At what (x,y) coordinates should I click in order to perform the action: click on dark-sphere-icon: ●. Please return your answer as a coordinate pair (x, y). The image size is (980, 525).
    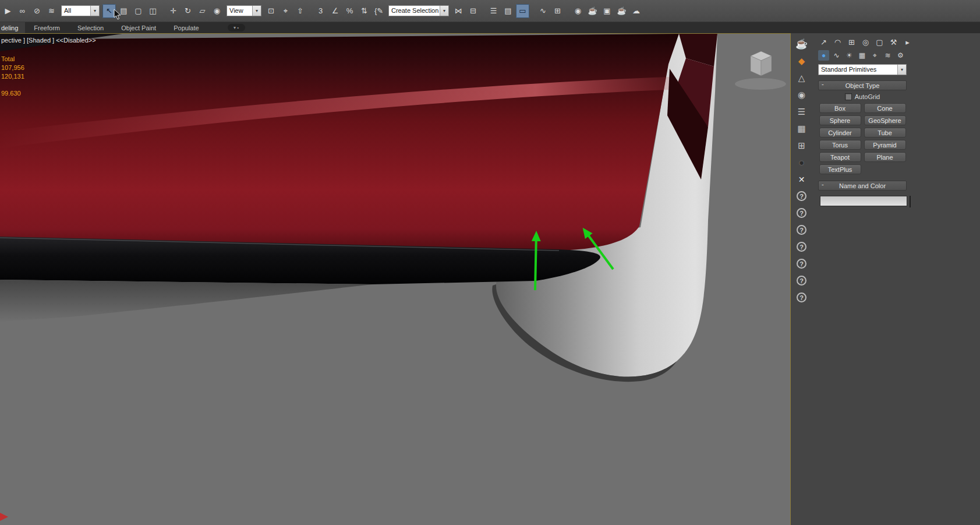
    Looking at the image, I should click on (802, 162).